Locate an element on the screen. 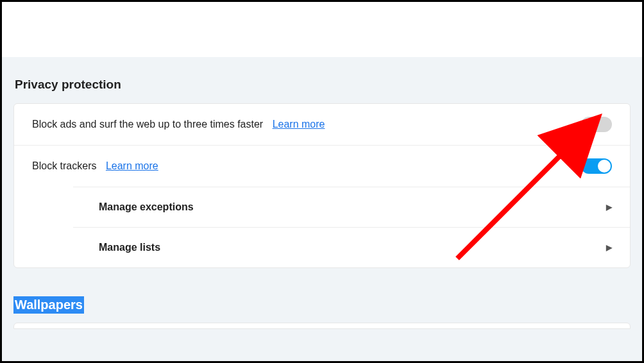 The image size is (644, 363). wallpapers-heading: Wallpapers is located at coordinates (49, 305).